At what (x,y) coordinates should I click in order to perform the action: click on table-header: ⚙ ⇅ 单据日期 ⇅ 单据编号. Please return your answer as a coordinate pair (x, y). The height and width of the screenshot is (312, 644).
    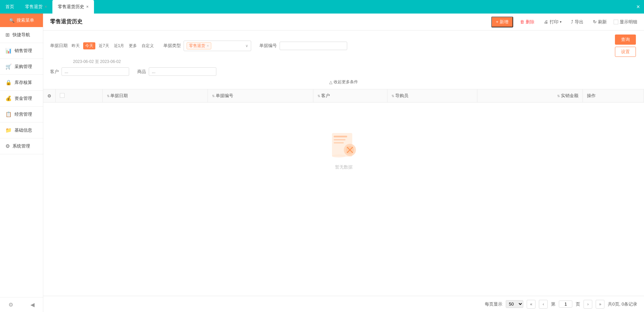
    Looking at the image, I should click on (343, 96).